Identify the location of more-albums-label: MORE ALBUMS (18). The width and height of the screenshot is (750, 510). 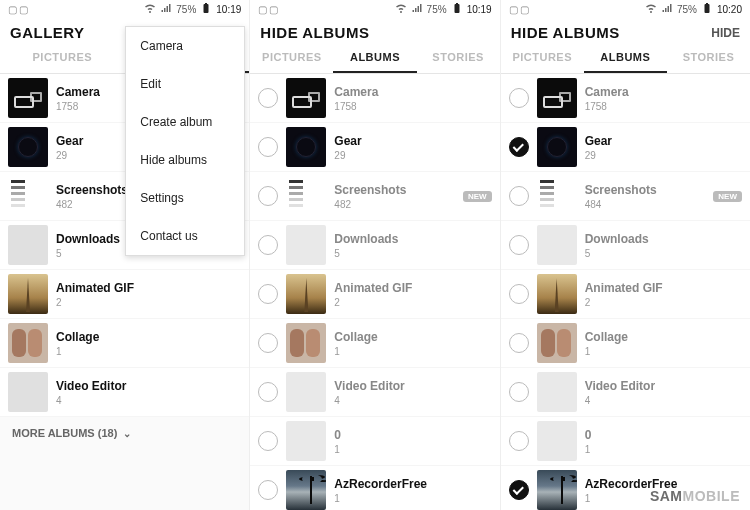
(64, 433).